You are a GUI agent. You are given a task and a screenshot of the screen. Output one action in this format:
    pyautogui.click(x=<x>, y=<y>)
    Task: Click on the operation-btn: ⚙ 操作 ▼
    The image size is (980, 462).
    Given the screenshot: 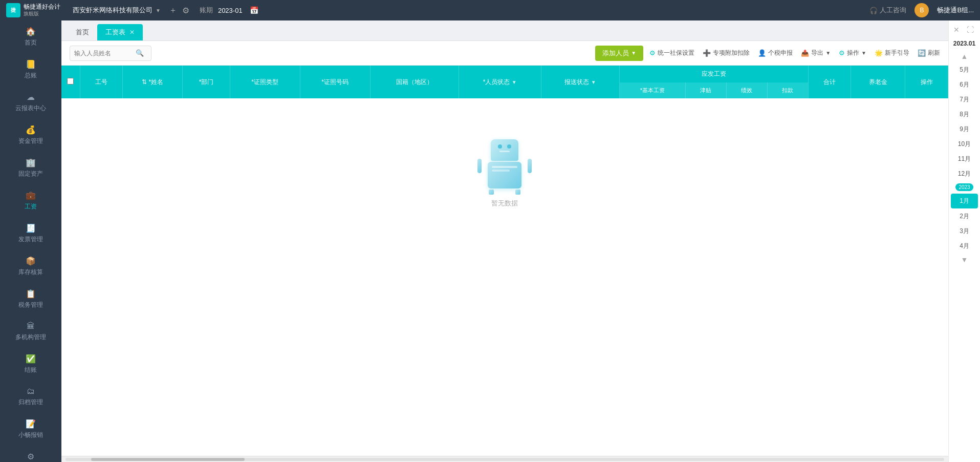 What is the action you would take?
    pyautogui.click(x=853, y=53)
    